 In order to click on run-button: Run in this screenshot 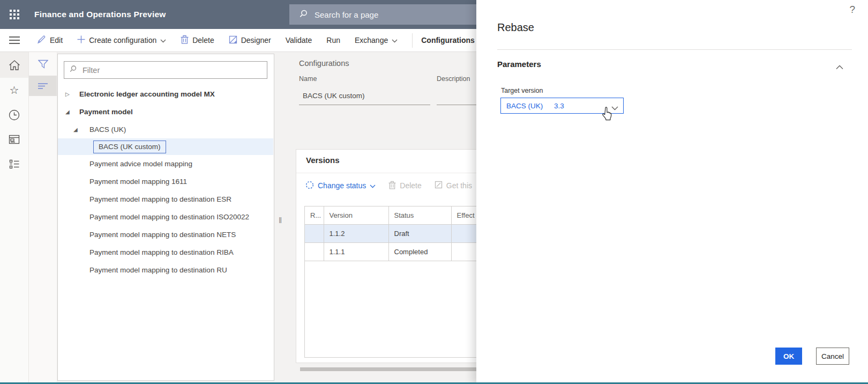, I will do `click(333, 40)`.